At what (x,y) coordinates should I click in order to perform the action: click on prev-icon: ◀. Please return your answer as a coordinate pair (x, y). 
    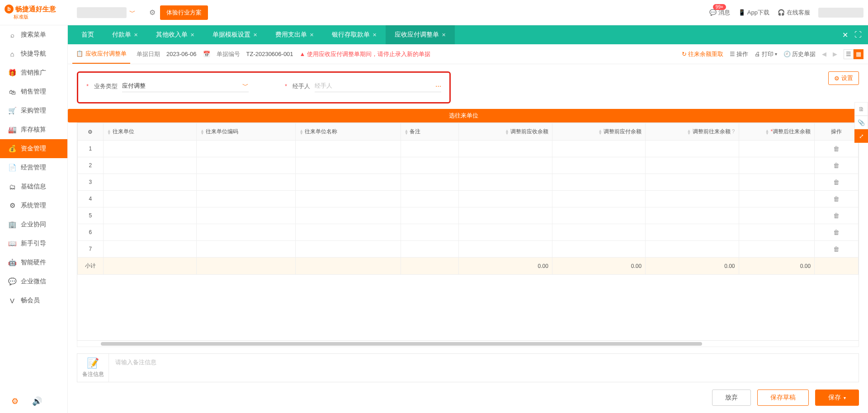
    Looking at the image, I should click on (824, 54).